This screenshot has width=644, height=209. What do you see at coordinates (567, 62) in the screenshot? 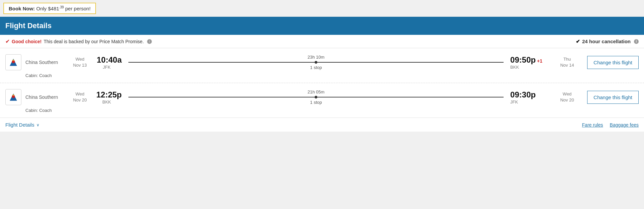
I see `arrival-date: ThuNov 14` at bounding box center [567, 62].